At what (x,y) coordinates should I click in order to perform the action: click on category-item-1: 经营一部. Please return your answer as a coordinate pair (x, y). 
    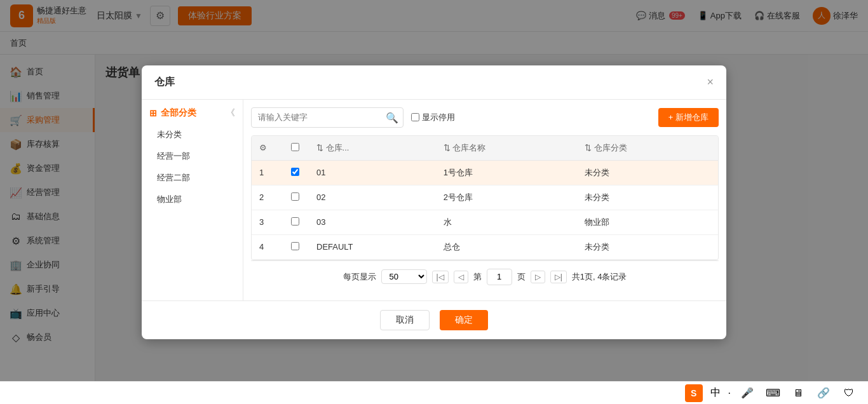
    Looking at the image, I should click on (192, 156).